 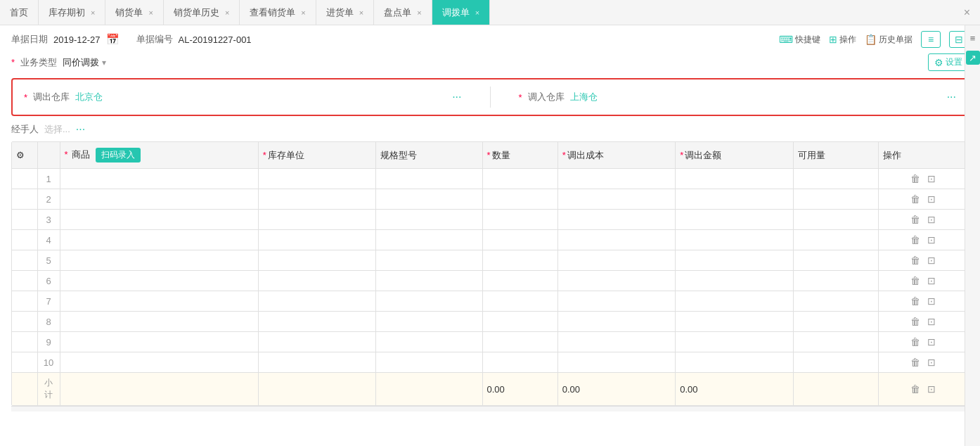 What do you see at coordinates (72, 13) in the screenshot?
I see `tab-inventory-init: 库存期初 ×` at bounding box center [72, 13].